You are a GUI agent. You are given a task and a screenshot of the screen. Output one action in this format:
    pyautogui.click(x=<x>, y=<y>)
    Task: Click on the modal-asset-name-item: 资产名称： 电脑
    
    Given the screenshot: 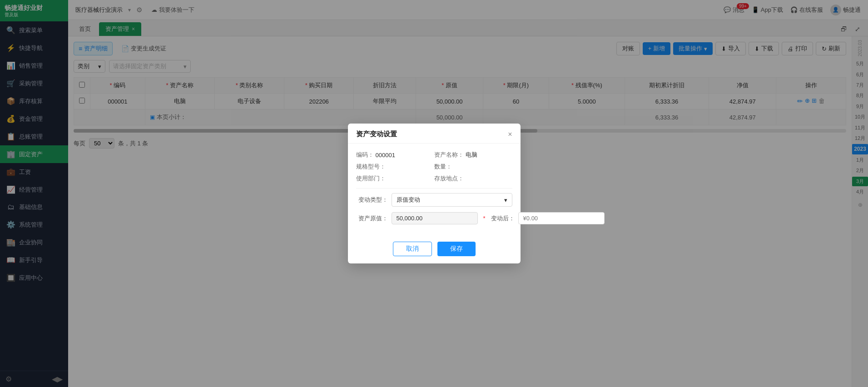 What is the action you would take?
    pyautogui.click(x=473, y=155)
    